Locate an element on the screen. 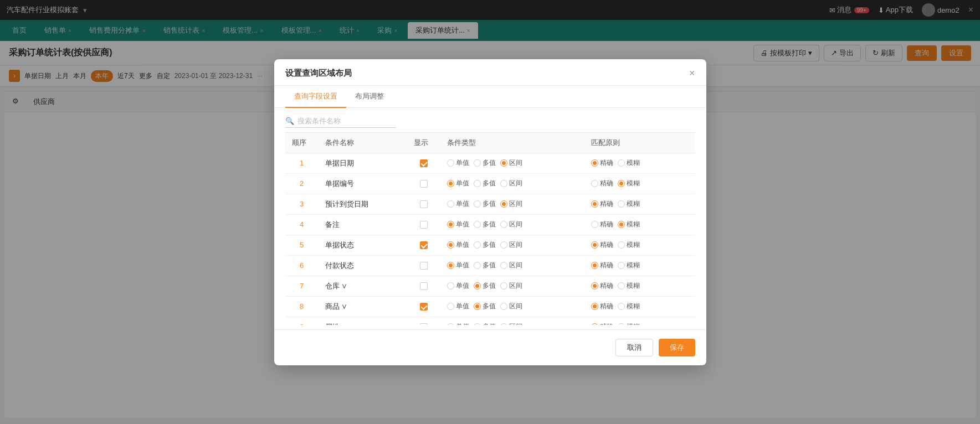 Image resolution: width=980 pixels, height=424 pixels. table-row: 7仓库 ∨单值多值区间精确模糊 is located at coordinates (490, 287).